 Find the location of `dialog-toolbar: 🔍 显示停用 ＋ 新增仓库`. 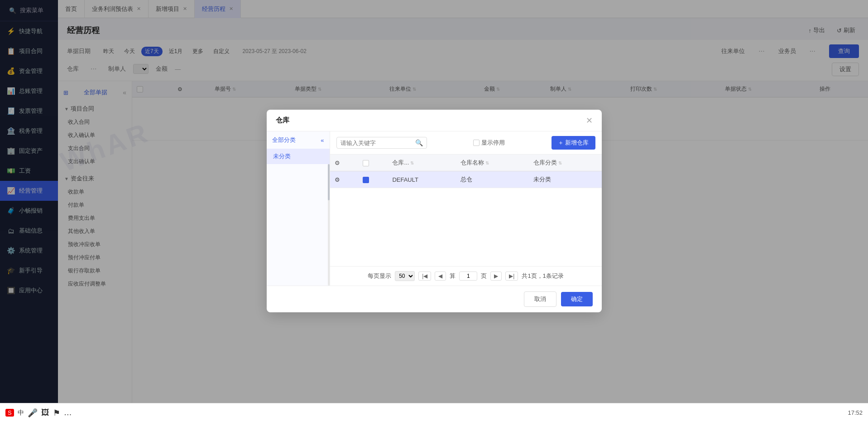

dialog-toolbar: 🔍 显示停用 ＋ 新增仓库 is located at coordinates (466, 143).